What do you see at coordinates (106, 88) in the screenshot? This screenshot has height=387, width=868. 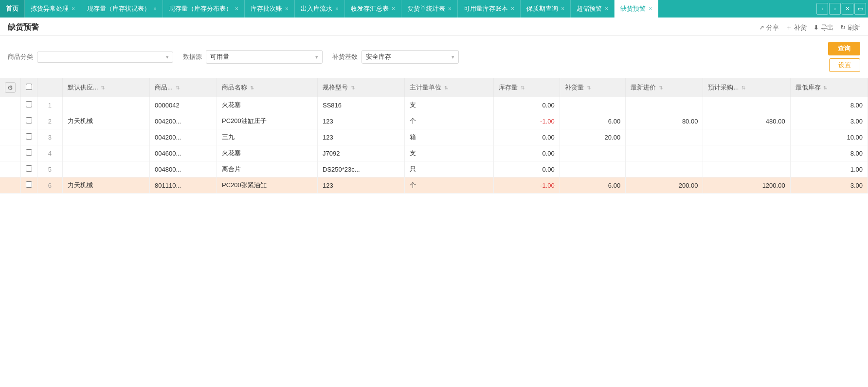 I see `col-header-default_supplier: 默认供应... ⇅` at bounding box center [106, 88].